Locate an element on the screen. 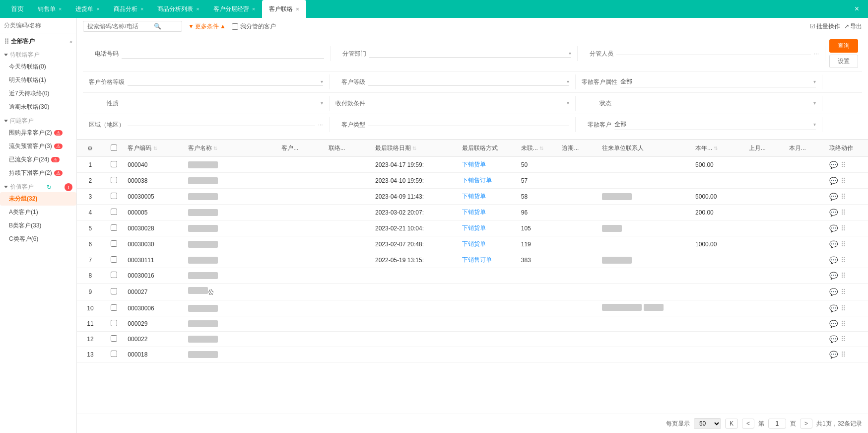  th-checkbox is located at coordinates (114, 148).